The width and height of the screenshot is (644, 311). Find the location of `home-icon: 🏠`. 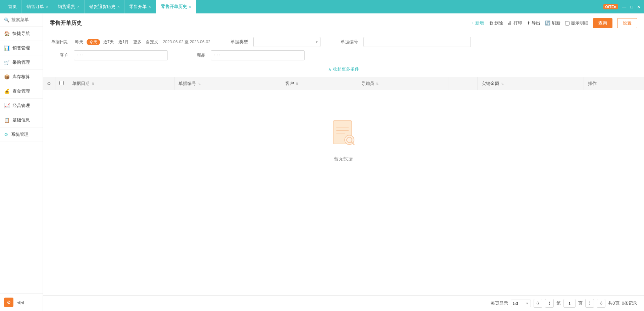

home-icon: 🏠 is located at coordinates (7, 34).